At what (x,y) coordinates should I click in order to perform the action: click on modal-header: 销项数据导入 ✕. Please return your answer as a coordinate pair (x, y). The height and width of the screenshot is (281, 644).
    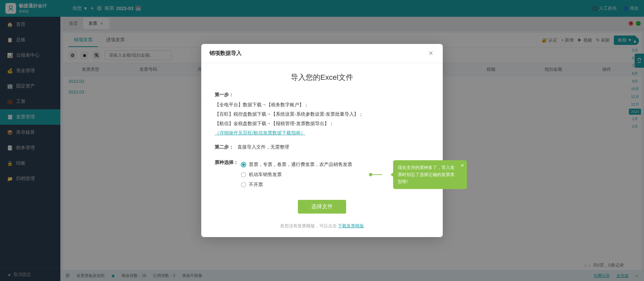
    Looking at the image, I should click on (322, 54).